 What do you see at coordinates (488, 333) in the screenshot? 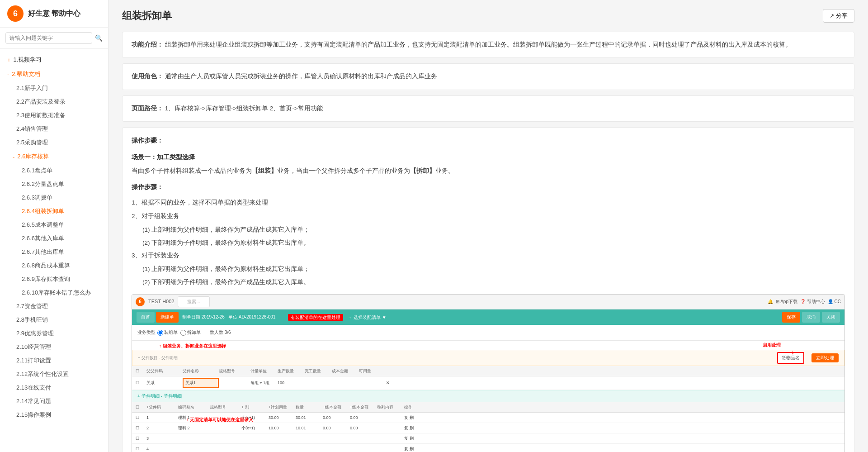
I see `ss-form-row: 业务类型 装组单 拆卸单 数人数 3/6` at bounding box center [488, 333].